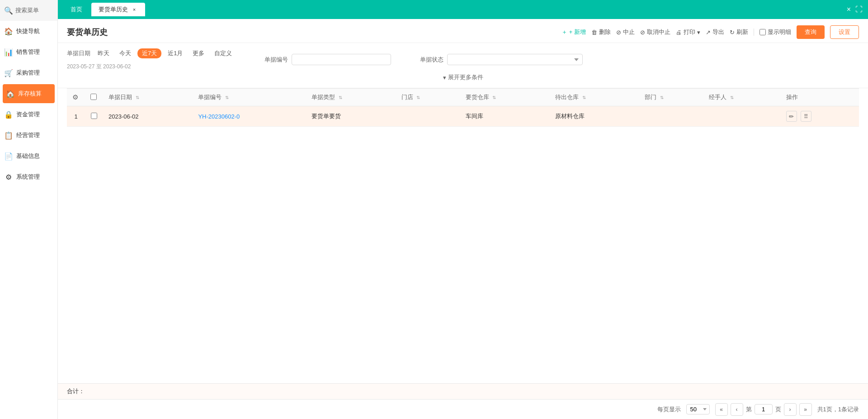  Describe the element at coordinates (806, 116) in the screenshot. I see `row-delete-button: ⠿` at that location.